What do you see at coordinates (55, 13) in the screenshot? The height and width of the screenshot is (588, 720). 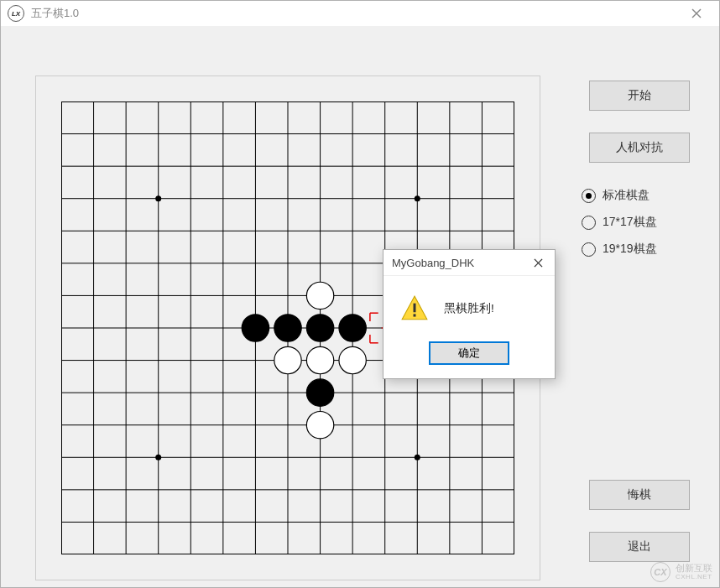 I see `window-title: 五子棋1.0` at bounding box center [55, 13].